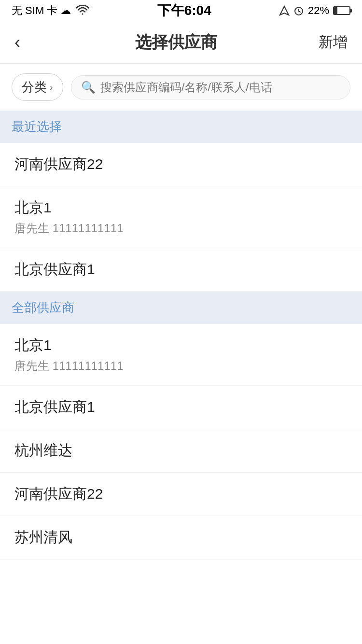 The image size is (362, 644). Describe the element at coordinates (34, 87) in the screenshot. I see `category-label: 分类` at that location.